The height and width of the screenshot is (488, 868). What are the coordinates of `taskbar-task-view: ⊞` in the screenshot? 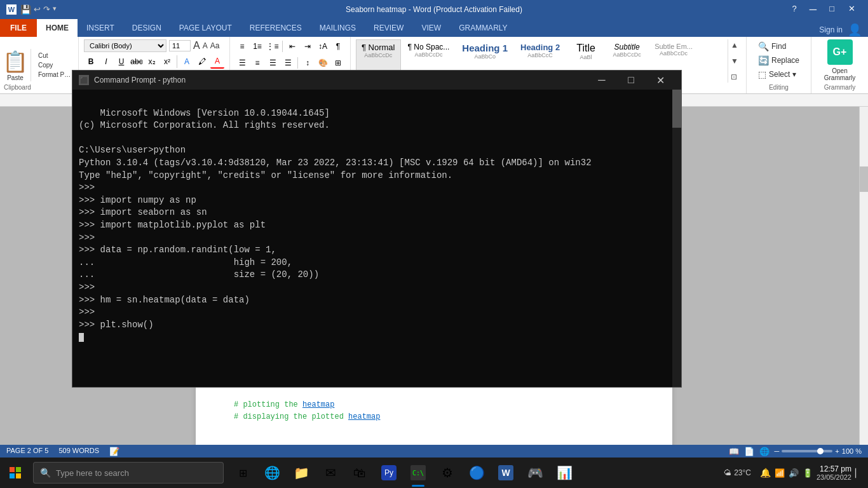 It's located at (243, 473).